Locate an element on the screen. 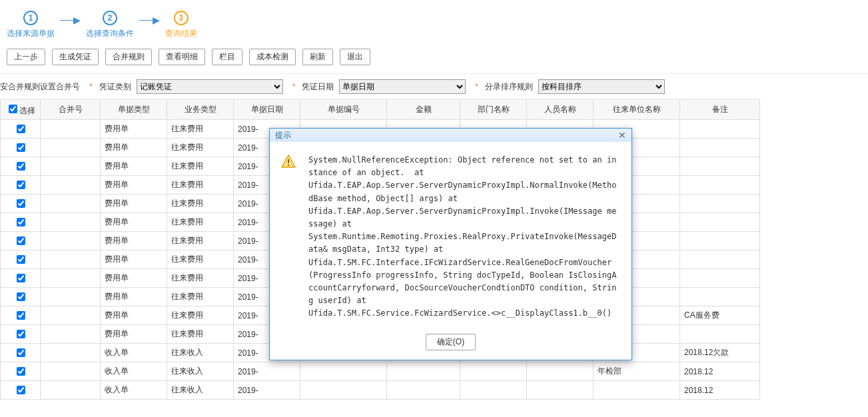 This screenshot has height=417, width=868. voucher-type-label: 凭证类别 is located at coordinates (115, 87).